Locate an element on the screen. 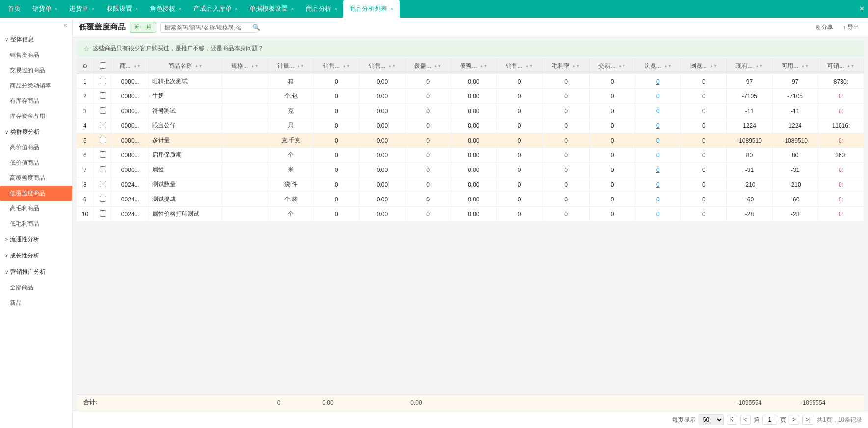 This screenshot has width=868, height=428. sidebar-item-new-goods: 新品 is located at coordinates (36, 303).